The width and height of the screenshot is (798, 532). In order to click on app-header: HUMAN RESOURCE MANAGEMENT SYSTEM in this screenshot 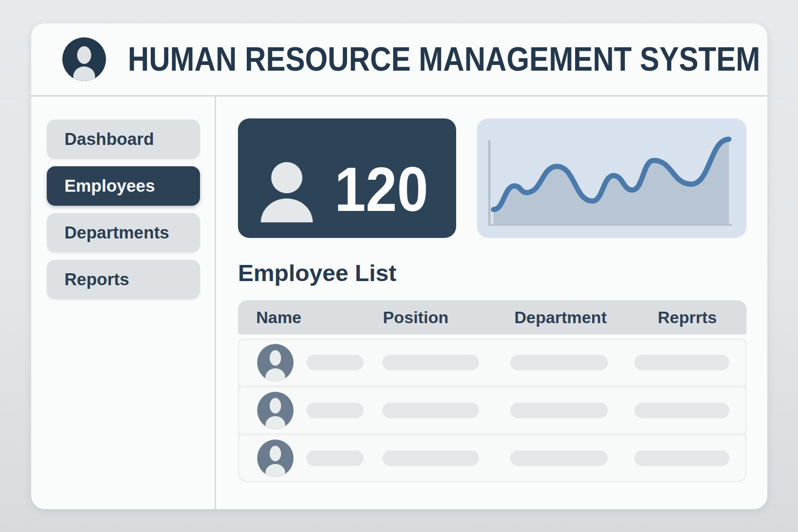, I will do `click(399, 60)`.